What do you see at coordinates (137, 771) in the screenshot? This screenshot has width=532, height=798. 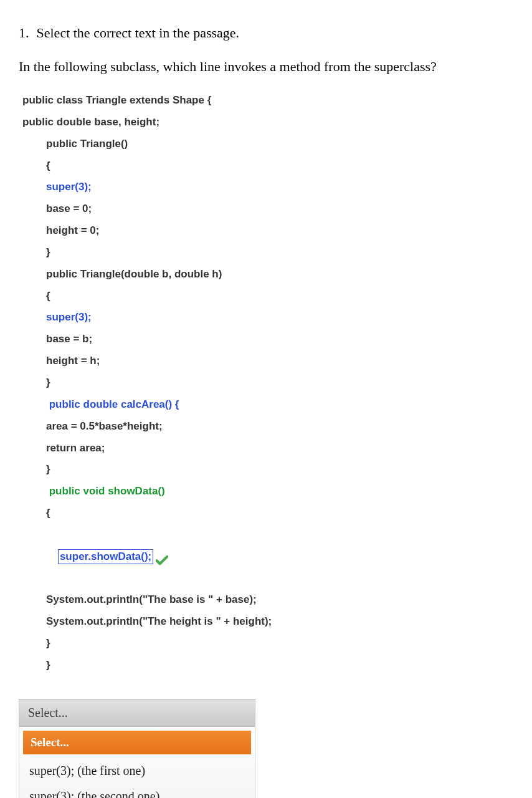 I see `dropdown-option: super(3); (the first one)` at bounding box center [137, 771].